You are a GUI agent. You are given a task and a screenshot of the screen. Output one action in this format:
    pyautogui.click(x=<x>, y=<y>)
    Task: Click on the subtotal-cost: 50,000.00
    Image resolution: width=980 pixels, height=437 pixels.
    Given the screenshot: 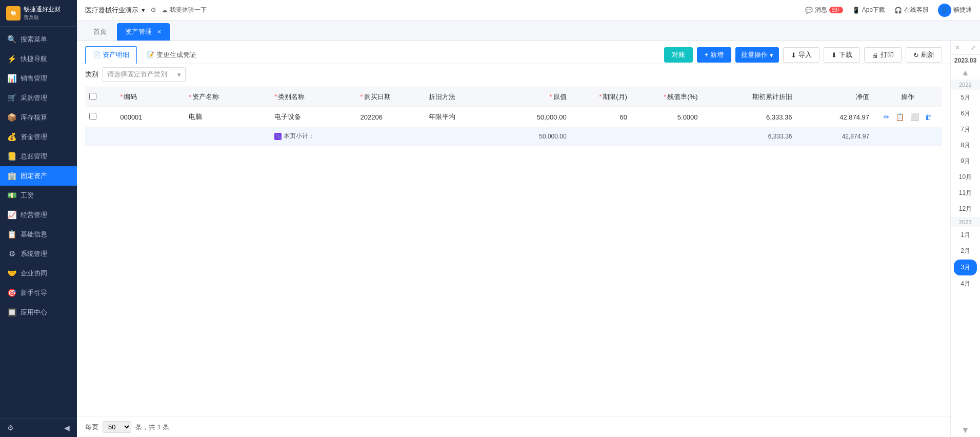 What is the action you would take?
    pyautogui.click(x=532, y=136)
    